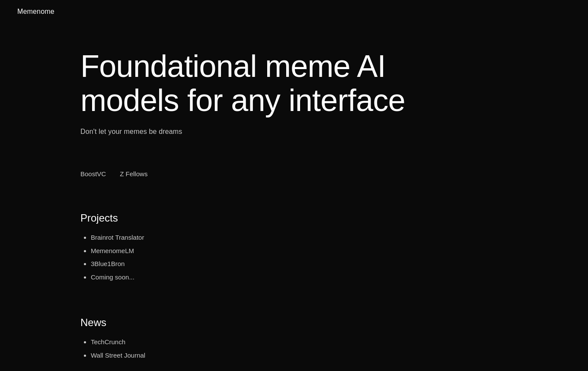 This screenshot has width=588, height=371. Describe the element at coordinates (294, 257) in the screenshot. I see `projects-list: Brainrot TranslatorMemenomeLM3Blue1BronC…` at that location.